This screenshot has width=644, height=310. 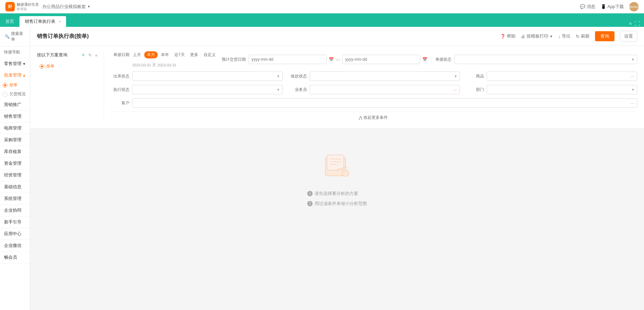 I want to click on tab-close-icon: ×, so click(x=60, y=21).